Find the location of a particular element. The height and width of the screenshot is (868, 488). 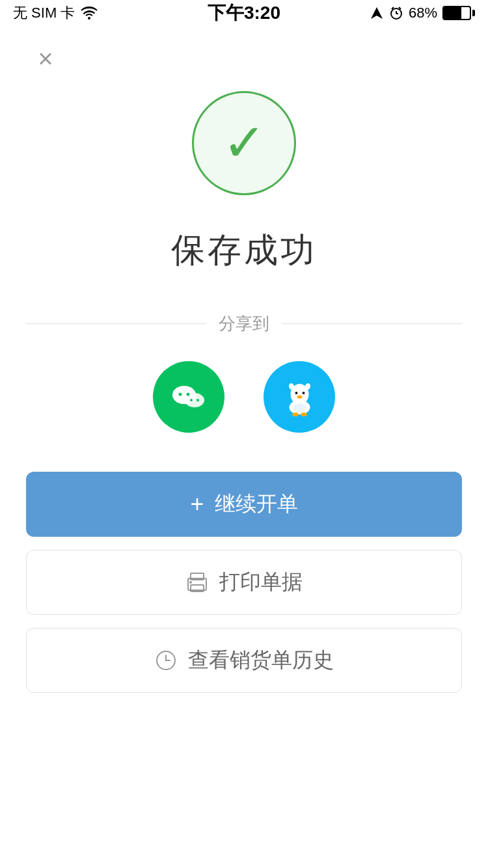

share-section: 分享到 is located at coordinates (244, 372).